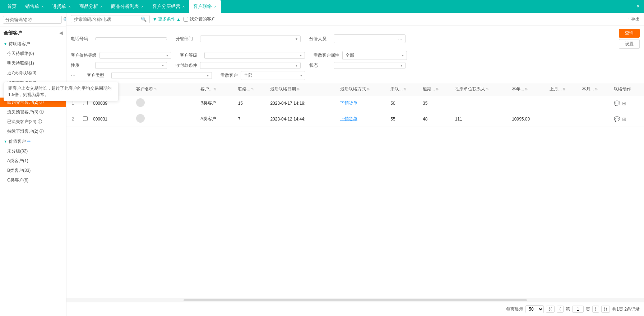 The image size is (644, 316). I want to click on th-name: 客户名称 ⇅, so click(166, 89).